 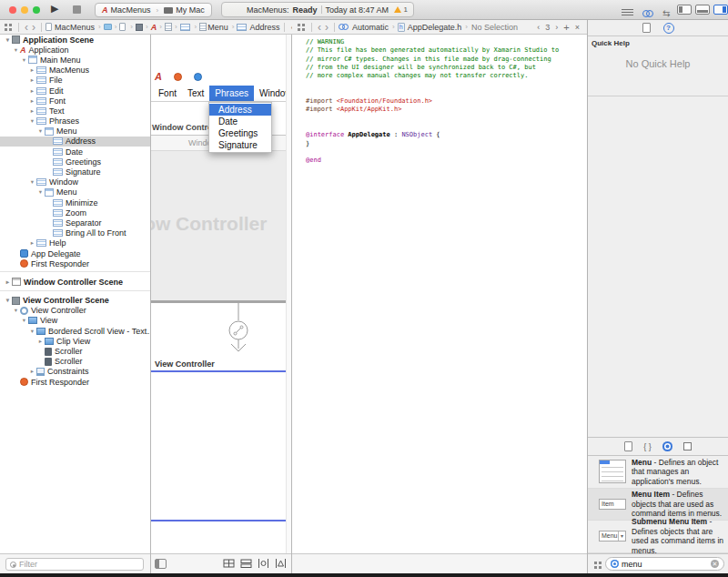 What do you see at coordinates (75, 171) in the screenshot?
I see `outline-row-signature: Signature` at bounding box center [75, 171].